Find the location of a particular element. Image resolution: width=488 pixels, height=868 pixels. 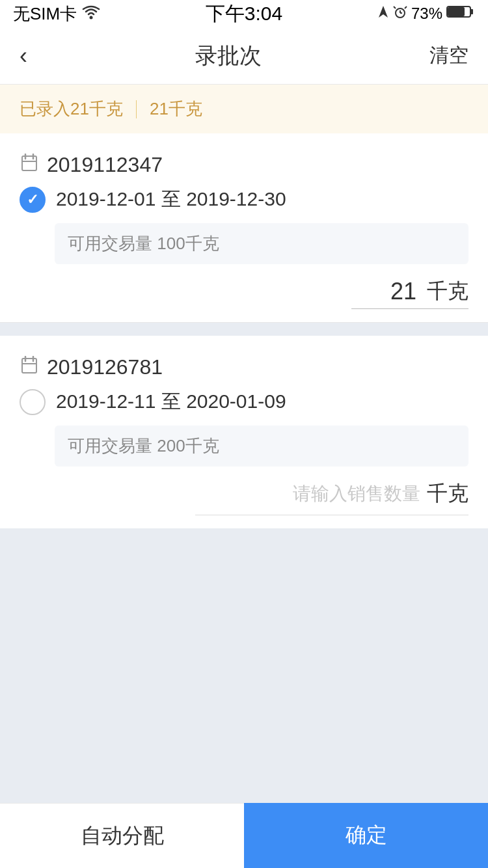

batch-available-1: 可用交易量 100千克 is located at coordinates (262, 243).